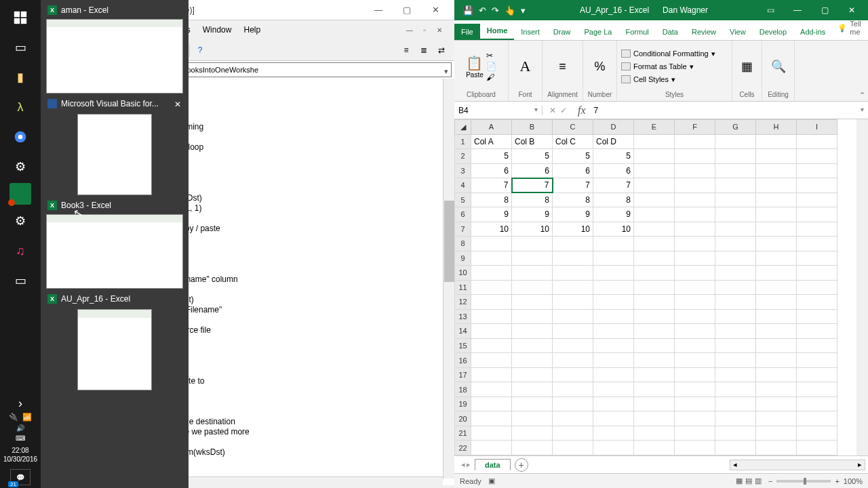 The height and width of the screenshot is (488, 868). I want to click on name-box: B4, so click(498, 110).